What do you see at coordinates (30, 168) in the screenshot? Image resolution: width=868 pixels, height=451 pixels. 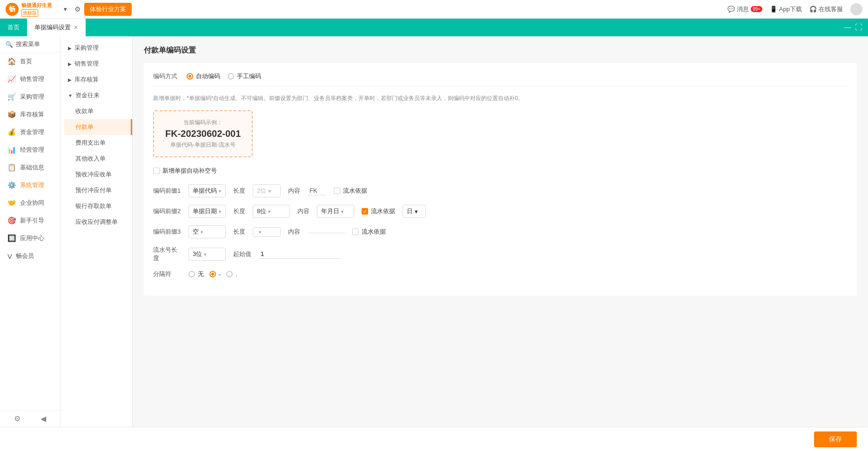 I see `sidebar-item-basic: 📋 基础信息` at bounding box center [30, 168].